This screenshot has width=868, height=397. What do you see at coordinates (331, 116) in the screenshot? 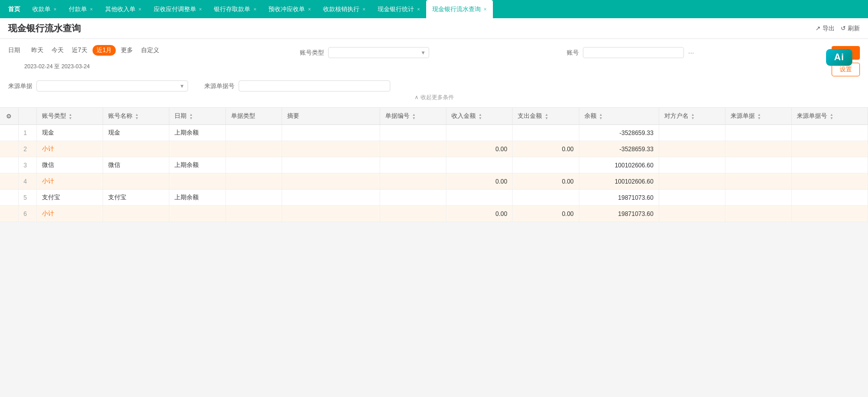
I see `th-summary: 摘要` at bounding box center [331, 116].